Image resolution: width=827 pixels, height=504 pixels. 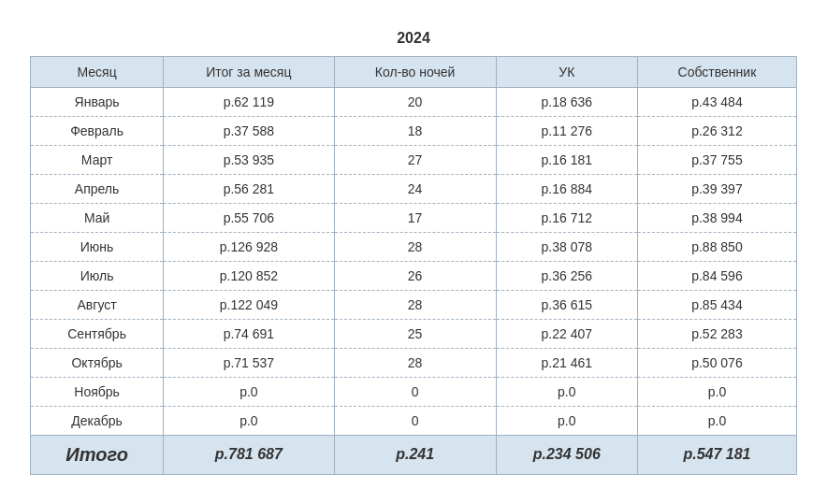 What do you see at coordinates (717, 101) in the screenshot?
I see `cell-owner: р.43 484` at bounding box center [717, 101].